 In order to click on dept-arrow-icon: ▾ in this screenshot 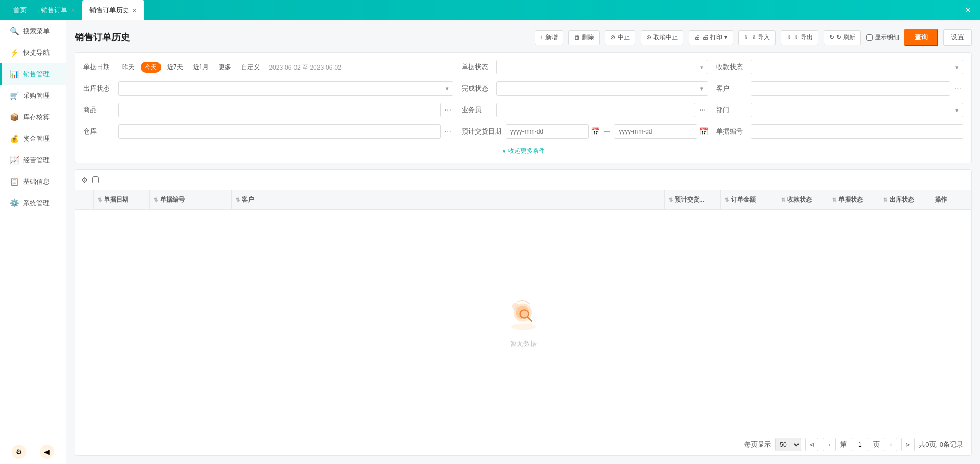, I will do `click(957, 111)`.